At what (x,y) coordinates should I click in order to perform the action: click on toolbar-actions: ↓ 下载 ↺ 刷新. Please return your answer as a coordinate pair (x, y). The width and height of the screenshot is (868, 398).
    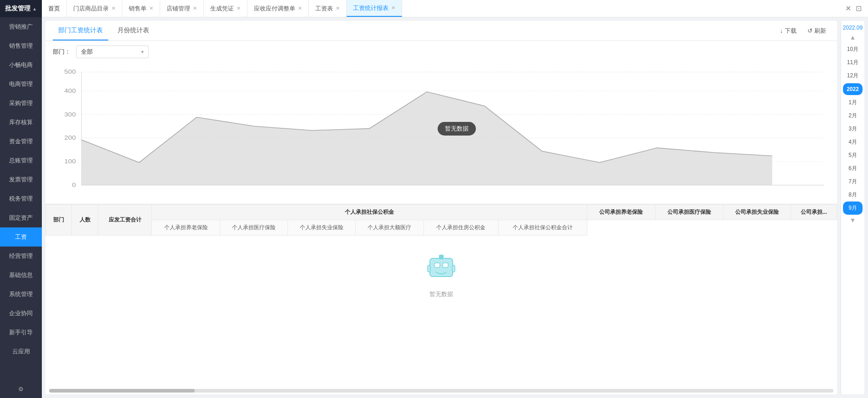
    Looking at the image, I should click on (803, 31).